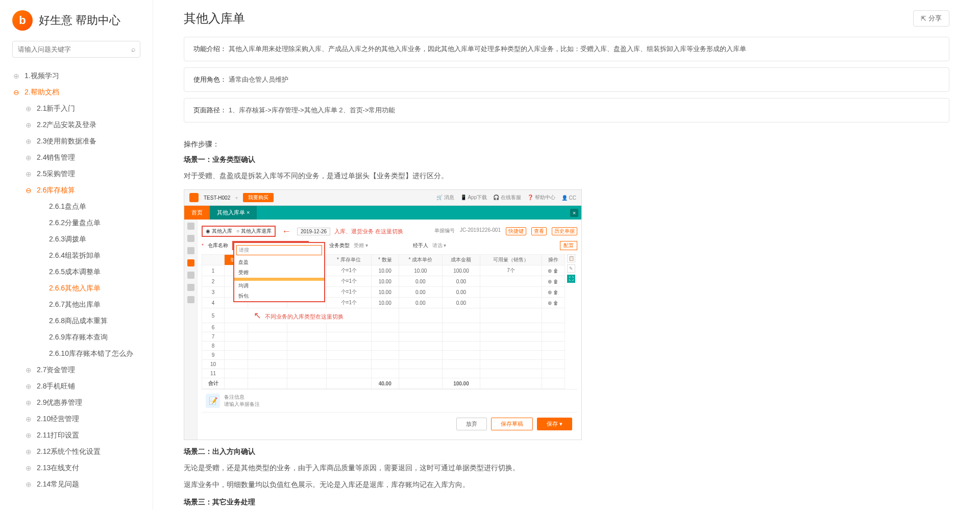  I want to click on scene3-title: 场景三：其它业务处理, so click(567, 502).